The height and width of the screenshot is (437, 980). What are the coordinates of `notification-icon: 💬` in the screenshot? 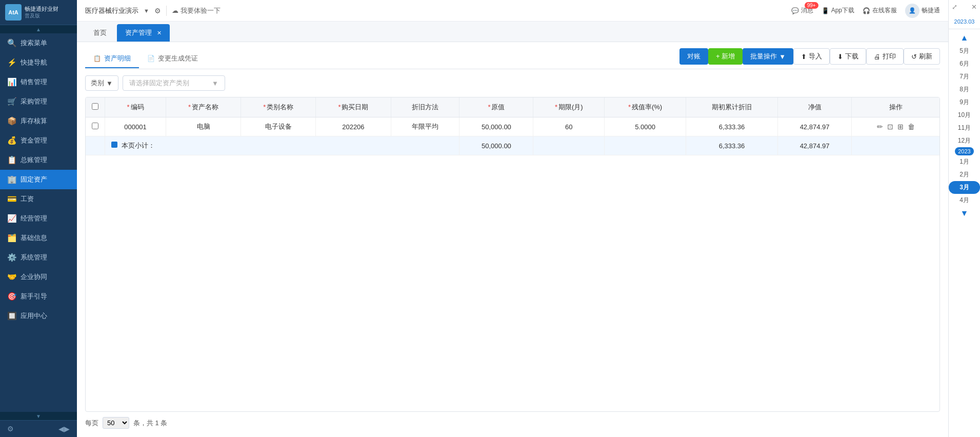 It's located at (795, 11).